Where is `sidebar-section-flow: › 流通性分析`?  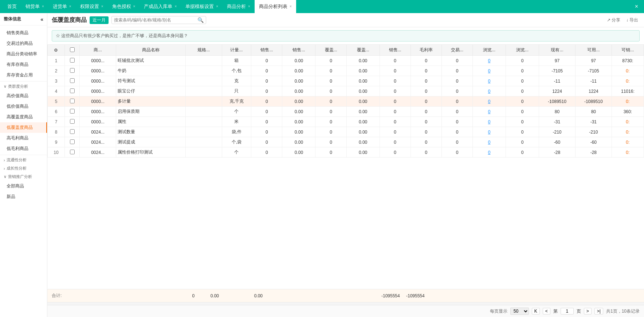 sidebar-section-flow: › 流通性分析 is located at coordinates (23, 160).